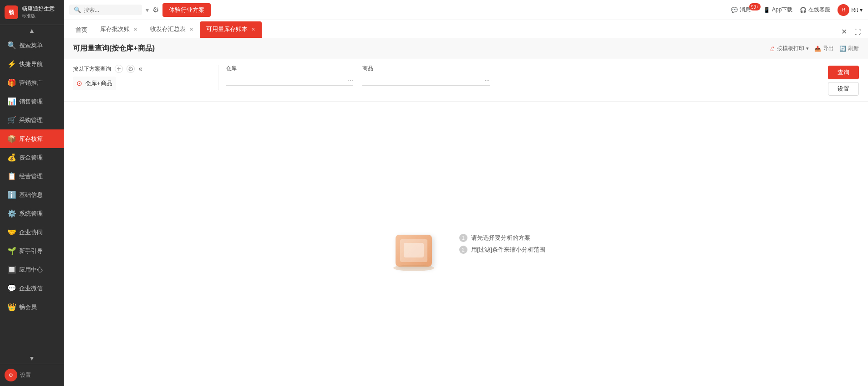 This screenshot has height=386, width=868. What do you see at coordinates (11, 270) in the screenshot?
I see `appcenter-icon: 🔲` at bounding box center [11, 270].